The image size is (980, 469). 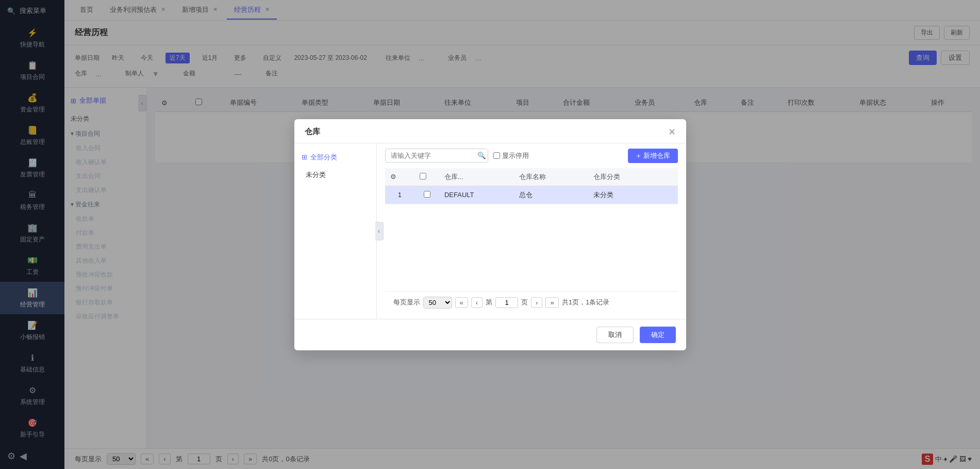 What do you see at coordinates (531, 302) in the screenshot?
I see `dialog-pagination: 每页显示 50 100 « ‹ 第 页 › » 共1页，1条记录` at bounding box center [531, 302].